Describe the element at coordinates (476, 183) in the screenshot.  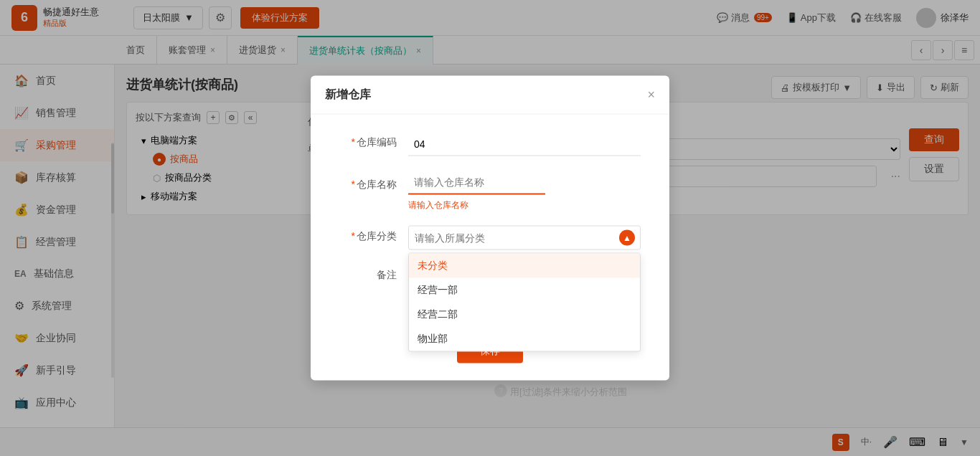
I see `name-input` at that location.